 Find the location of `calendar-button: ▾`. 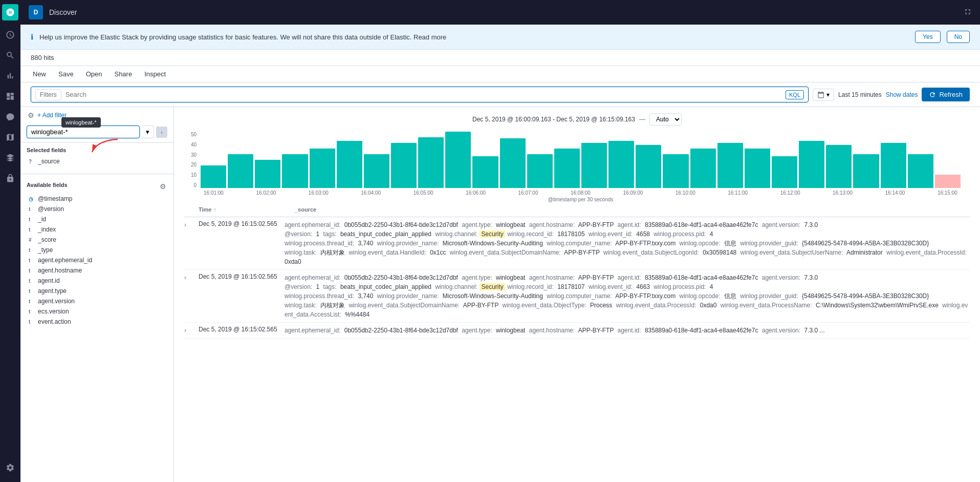

calendar-button: ▾ is located at coordinates (823, 95).